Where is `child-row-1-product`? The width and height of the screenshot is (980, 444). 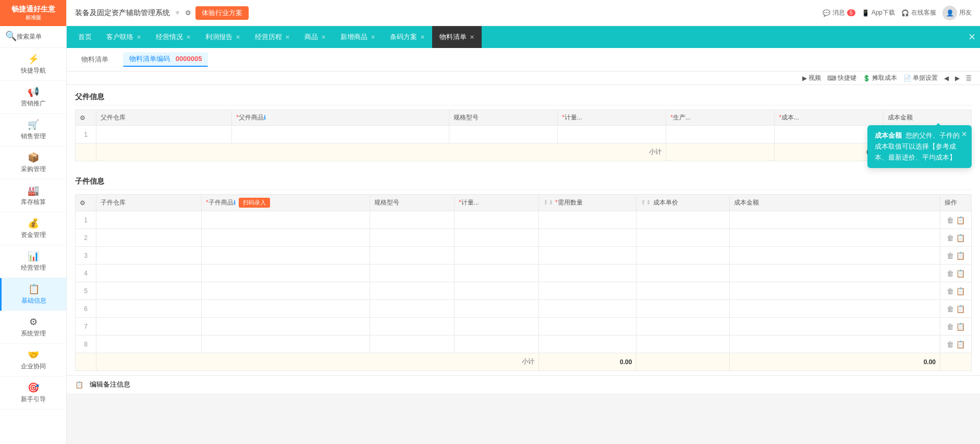
child-row-1-product is located at coordinates (286, 220).